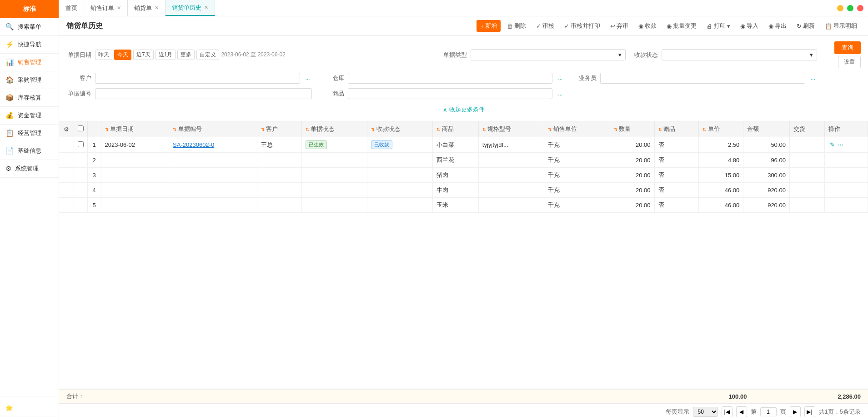 Image resolution: width=868 pixels, height=420 pixels. I want to click on th-spec: ⇅ 规格型号, so click(511, 129).